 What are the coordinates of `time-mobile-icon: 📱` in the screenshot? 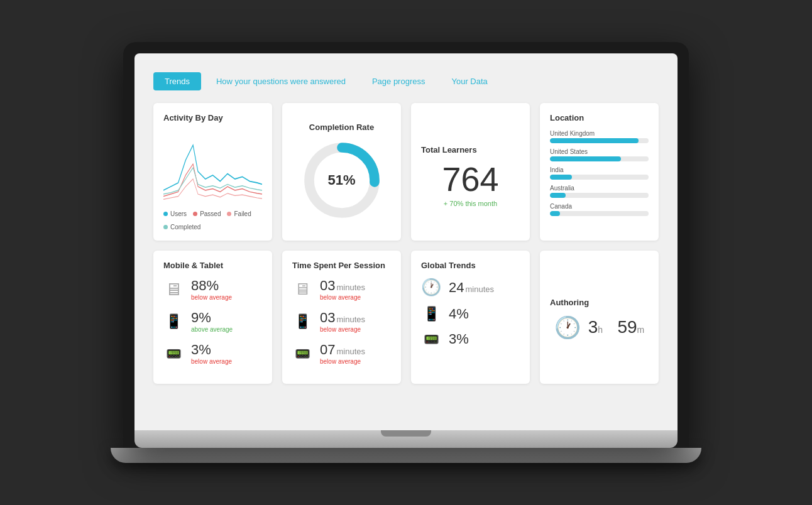 It's located at (302, 322).